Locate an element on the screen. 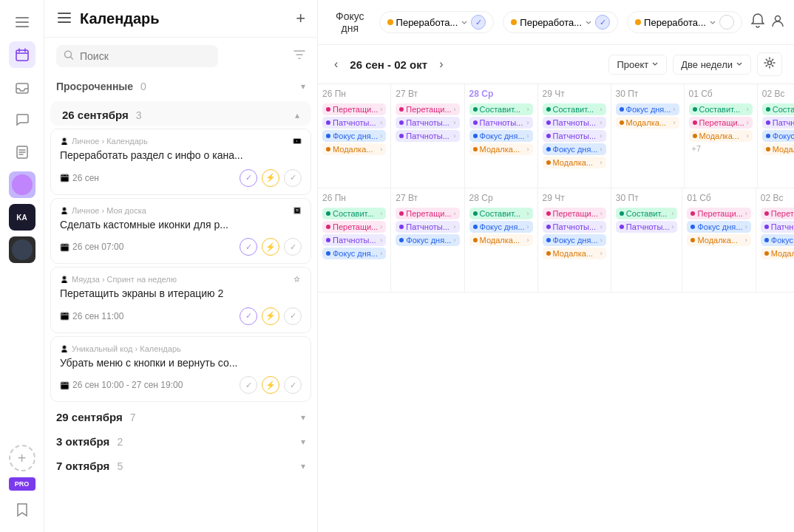  avatar-2: KA is located at coordinates (22, 217).